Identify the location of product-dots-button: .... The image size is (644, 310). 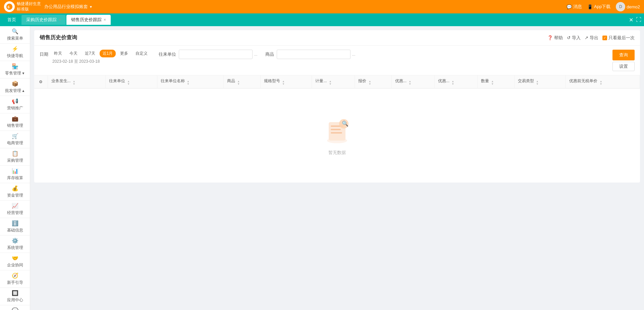
(354, 54).